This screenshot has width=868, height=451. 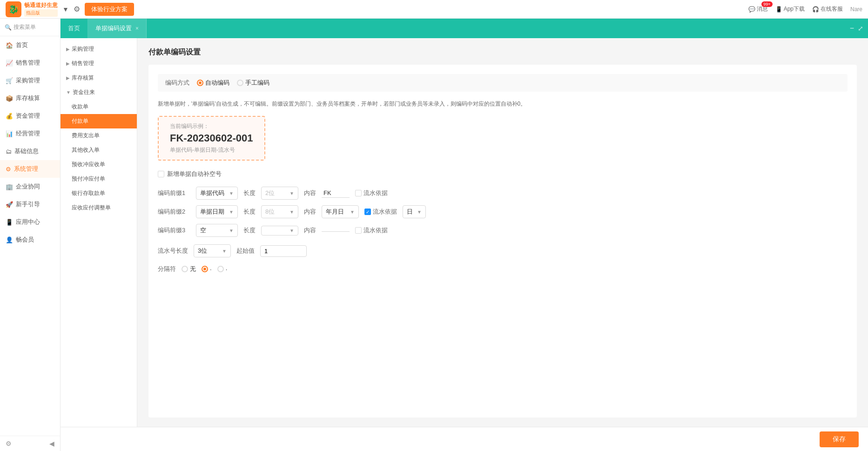 What do you see at coordinates (30, 187) in the screenshot?
I see `sidebar-item-corp: 🏢企业协同` at bounding box center [30, 187].